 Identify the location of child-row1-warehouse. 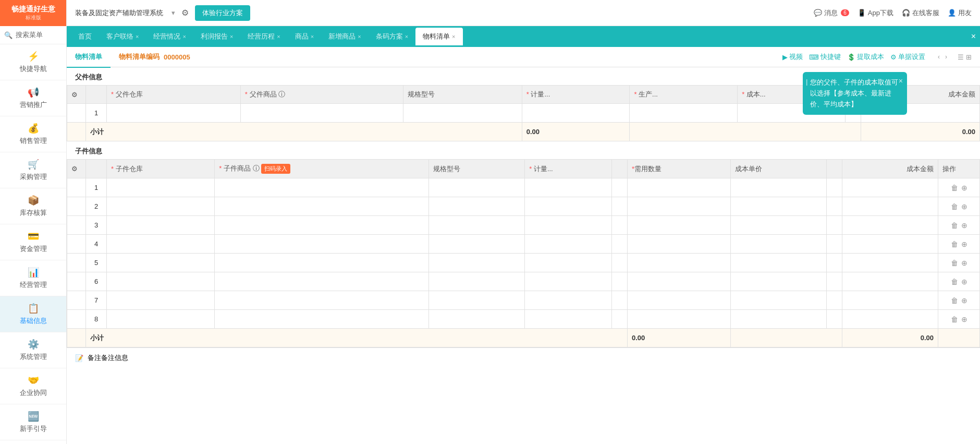
(161, 188).